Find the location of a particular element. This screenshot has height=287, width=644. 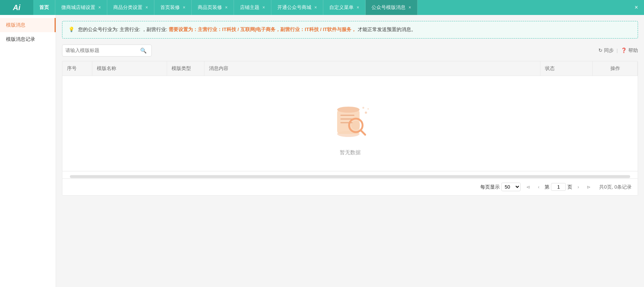

empty-icon is located at coordinates (350, 121).